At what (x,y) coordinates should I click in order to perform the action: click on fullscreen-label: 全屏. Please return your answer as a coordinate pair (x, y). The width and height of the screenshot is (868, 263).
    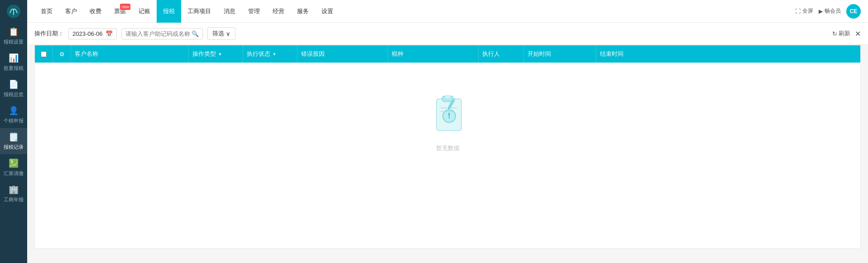
    Looking at the image, I should click on (808, 11).